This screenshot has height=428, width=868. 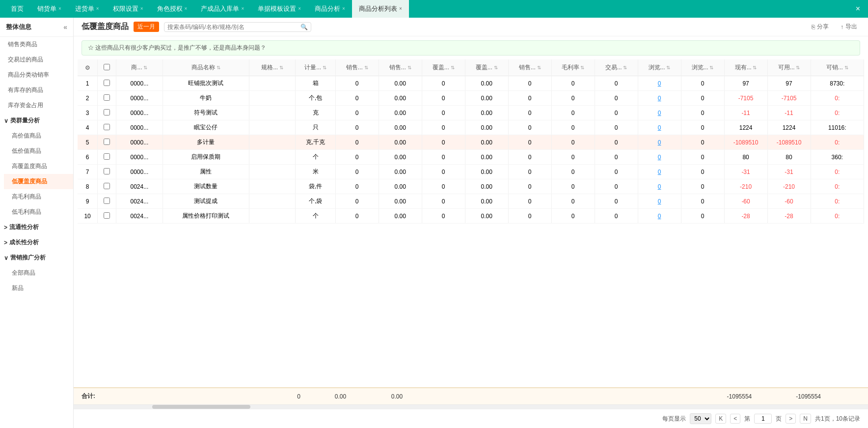 I want to click on sidebar-item-all-goods: 全部商品, so click(x=38, y=273).